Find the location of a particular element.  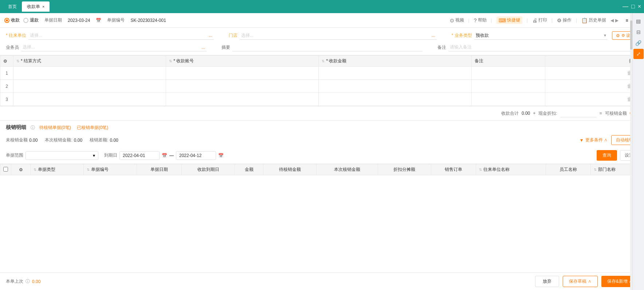

nav-arrows: ◀ ▶ is located at coordinates (614, 20).